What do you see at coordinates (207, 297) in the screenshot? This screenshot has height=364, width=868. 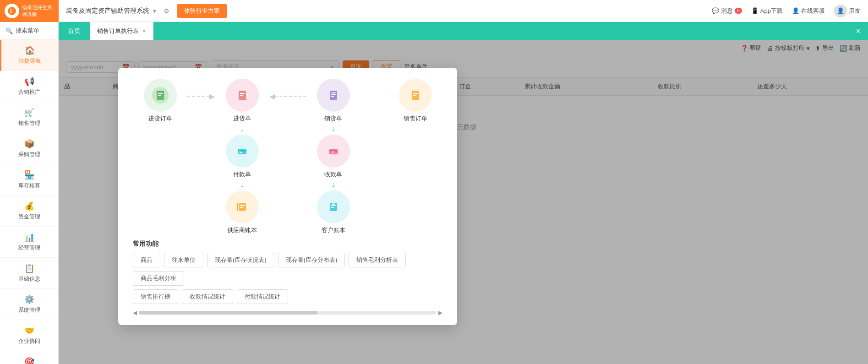 I see `common-btn-receipt-stat: 收款情况统计` at bounding box center [207, 297].